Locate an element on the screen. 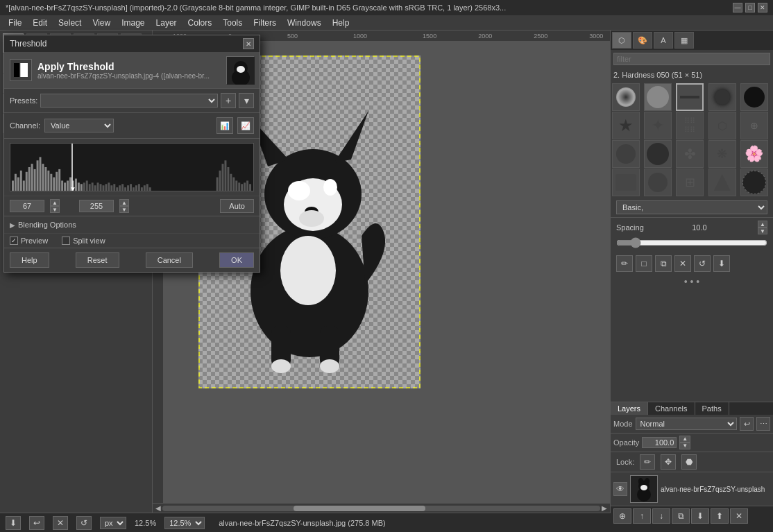 The height and width of the screenshot is (532, 773). layer-anchor: ⬇ is located at coordinates (700, 516).